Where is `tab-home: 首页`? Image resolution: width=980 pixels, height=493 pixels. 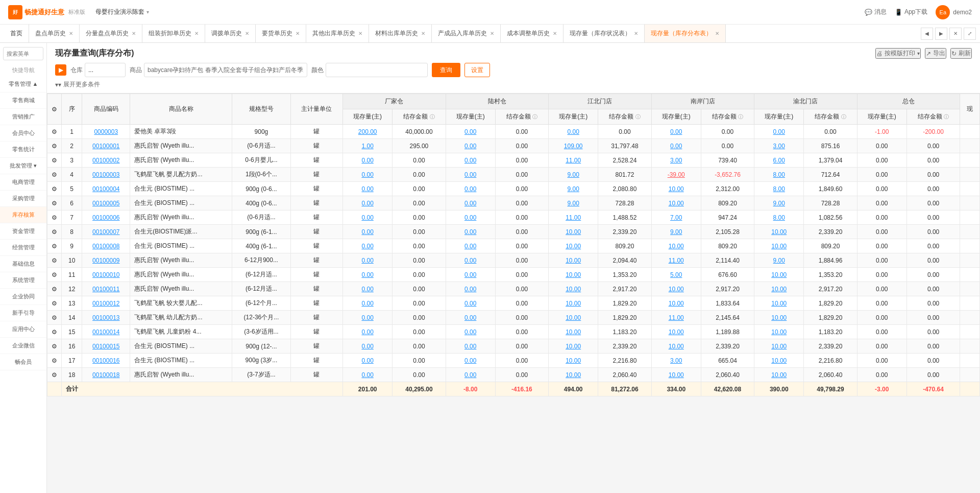
tab-home: 首页 is located at coordinates (16, 34).